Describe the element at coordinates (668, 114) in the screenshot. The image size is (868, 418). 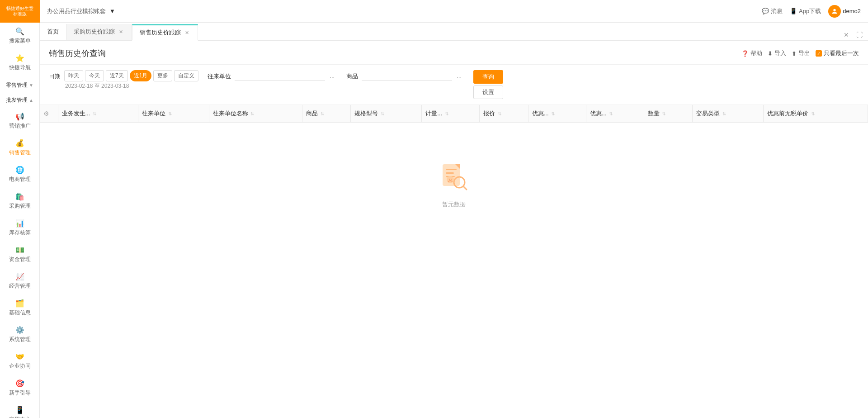
I see `th-quantity: 数量 ⇅` at that location.